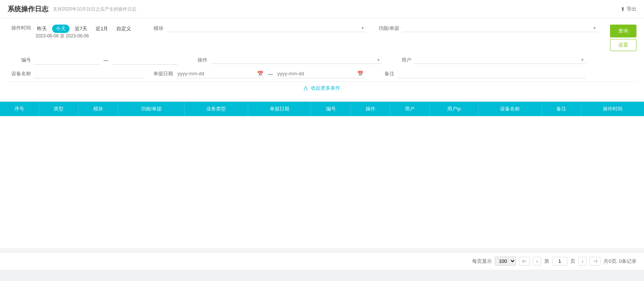 Image resolution: width=644 pixels, height=281 pixels. What do you see at coordinates (537, 261) in the screenshot?
I see `prev-page-button: ‹` at bounding box center [537, 261].